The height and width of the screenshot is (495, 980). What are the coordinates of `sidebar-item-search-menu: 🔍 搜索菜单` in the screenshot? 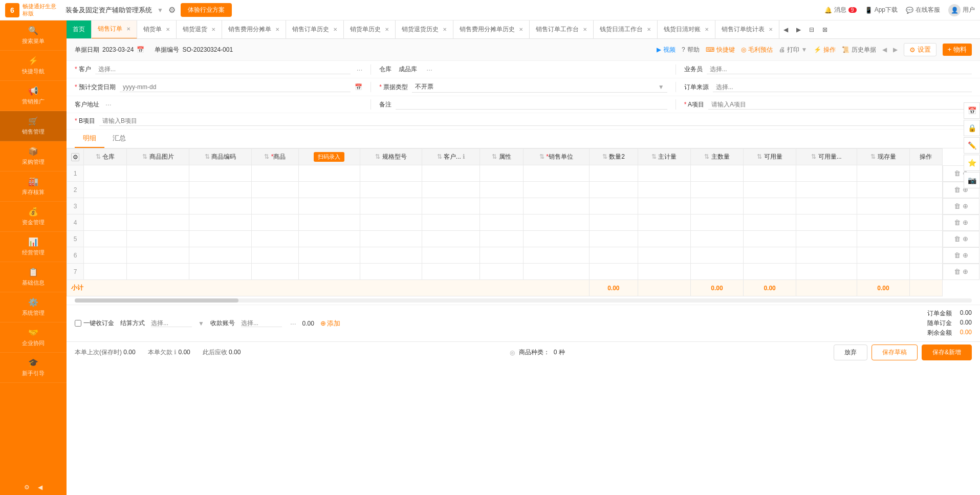 It's located at (33, 36).